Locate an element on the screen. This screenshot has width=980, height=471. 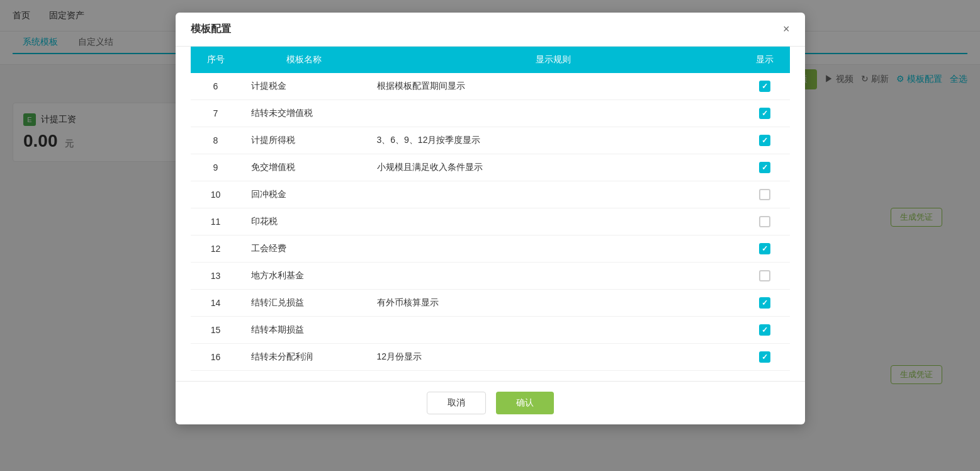
cell-name: 免交增值税 is located at coordinates (304, 167).